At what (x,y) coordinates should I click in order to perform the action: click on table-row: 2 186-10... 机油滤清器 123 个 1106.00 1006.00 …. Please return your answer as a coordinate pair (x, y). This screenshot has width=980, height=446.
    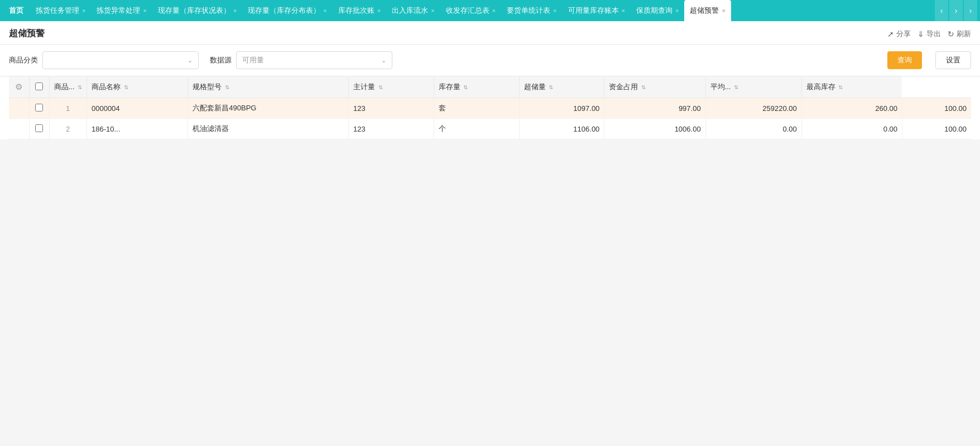
    Looking at the image, I should click on (490, 129).